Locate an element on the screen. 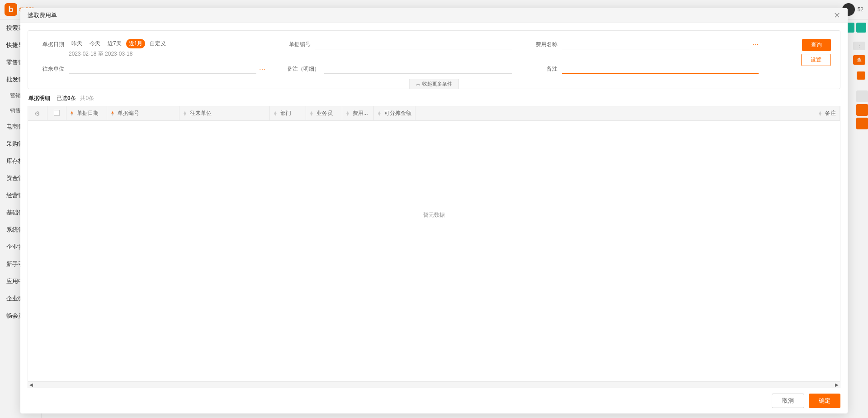  code-input is located at coordinates (413, 44).